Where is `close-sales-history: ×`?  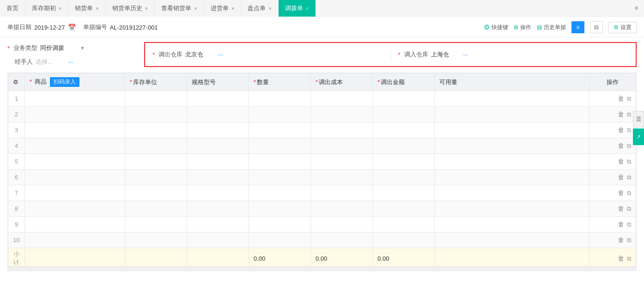
close-sales-history: × is located at coordinates (146, 8).